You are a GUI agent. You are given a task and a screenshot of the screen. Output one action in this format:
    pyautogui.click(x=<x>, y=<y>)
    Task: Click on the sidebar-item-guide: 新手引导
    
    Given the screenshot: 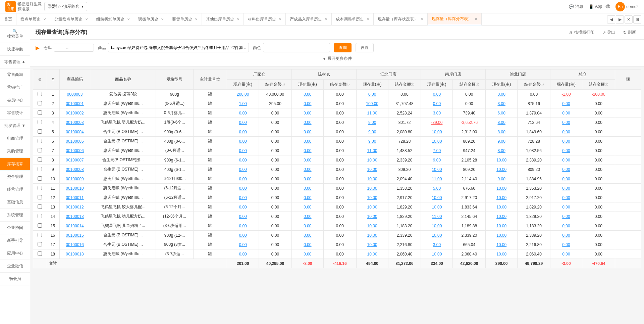 What is the action you would take?
    pyautogui.click(x=15, y=241)
    